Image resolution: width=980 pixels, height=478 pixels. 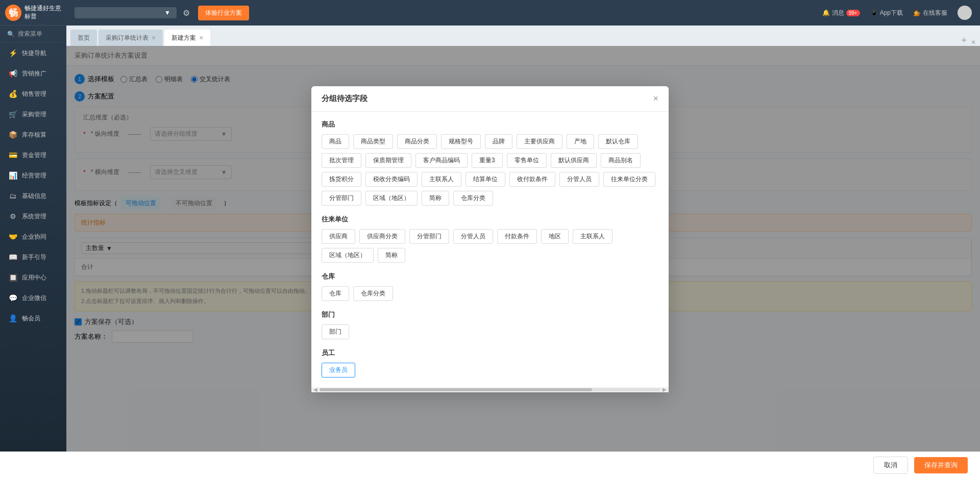 What do you see at coordinates (388, 160) in the screenshot?
I see `field-tag: 保质期管理` at bounding box center [388, 160].